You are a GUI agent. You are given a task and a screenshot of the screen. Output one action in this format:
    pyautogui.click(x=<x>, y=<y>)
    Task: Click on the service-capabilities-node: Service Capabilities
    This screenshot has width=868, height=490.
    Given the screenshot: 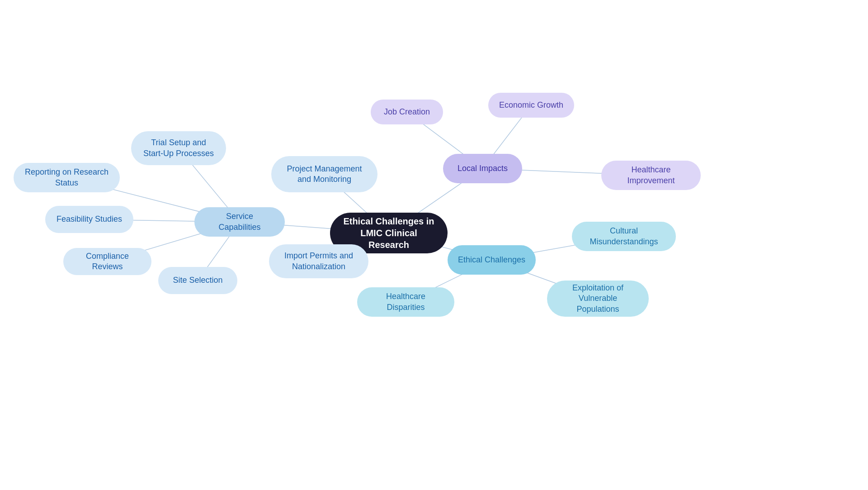 What is the action you would take?
    pyautogui.click(x=240, y=222)
    